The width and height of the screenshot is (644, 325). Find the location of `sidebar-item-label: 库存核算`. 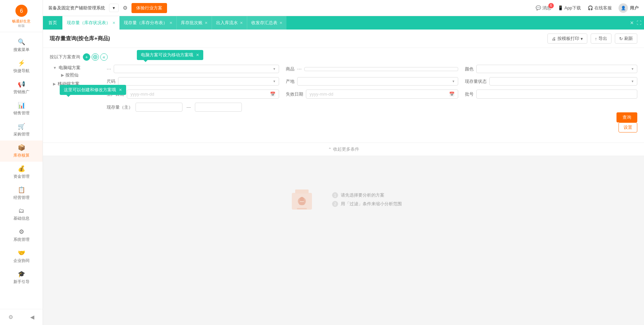

sidebar-item-label: 库存核算 is located at coordinates (21, 156).